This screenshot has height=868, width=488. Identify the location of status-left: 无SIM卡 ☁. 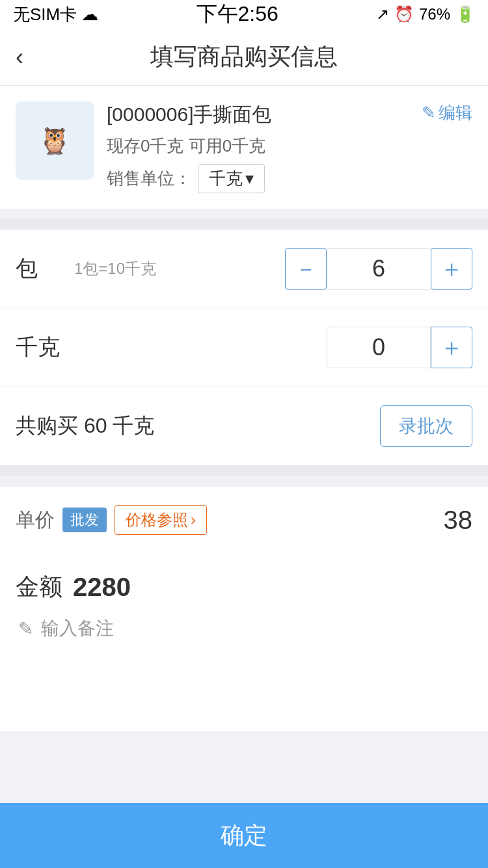
(56, 14).